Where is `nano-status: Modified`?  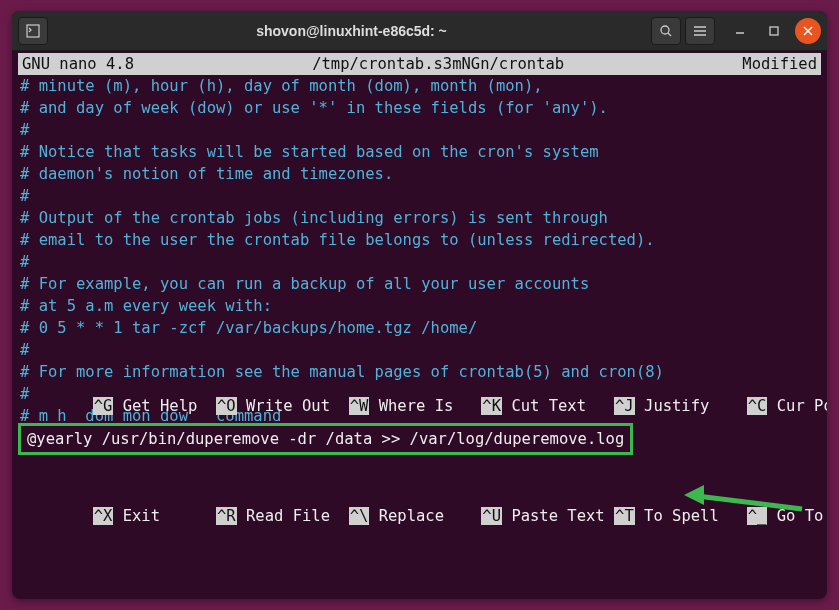 nano-status: Modified is located at coordinates (780, 64).